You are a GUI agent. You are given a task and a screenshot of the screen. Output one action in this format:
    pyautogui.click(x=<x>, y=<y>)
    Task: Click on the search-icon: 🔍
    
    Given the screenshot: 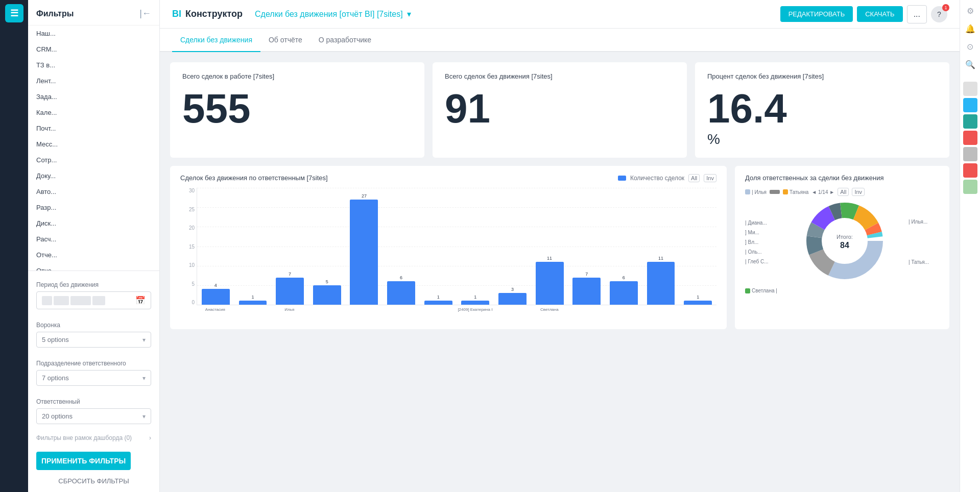 What is the action you would take?
    pyautogui.click(x=970, y=64)
    